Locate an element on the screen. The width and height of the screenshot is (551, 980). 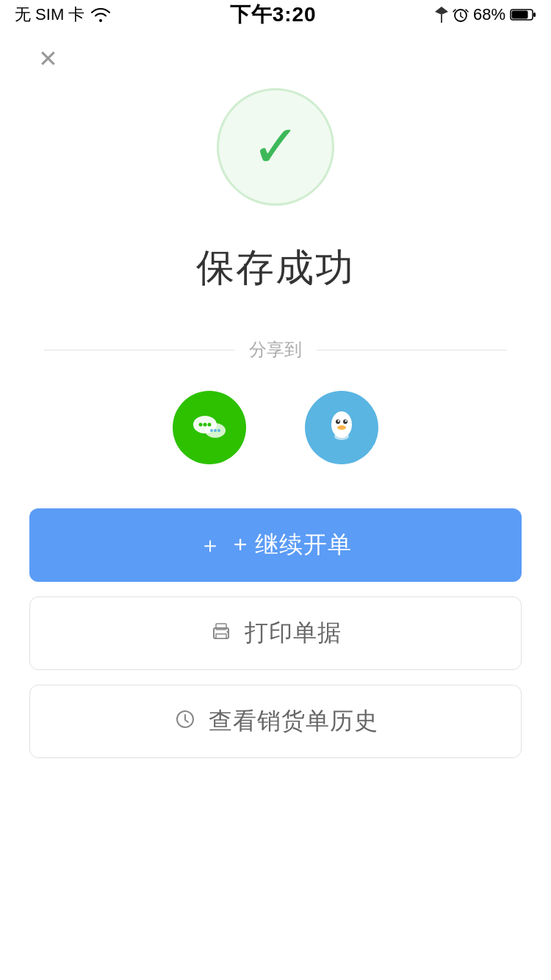
battery-percentage: 68% is located at coordinates (489, 15).